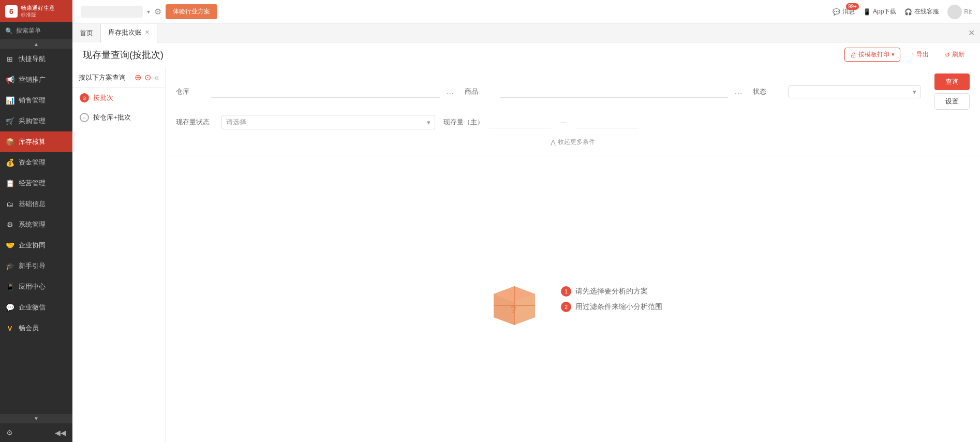  What do you see at coordinates (36, 121) in the screenshot?
I see `sidebar-item-purchase: 🛒 采购管理` at bounding box center [36, 121].